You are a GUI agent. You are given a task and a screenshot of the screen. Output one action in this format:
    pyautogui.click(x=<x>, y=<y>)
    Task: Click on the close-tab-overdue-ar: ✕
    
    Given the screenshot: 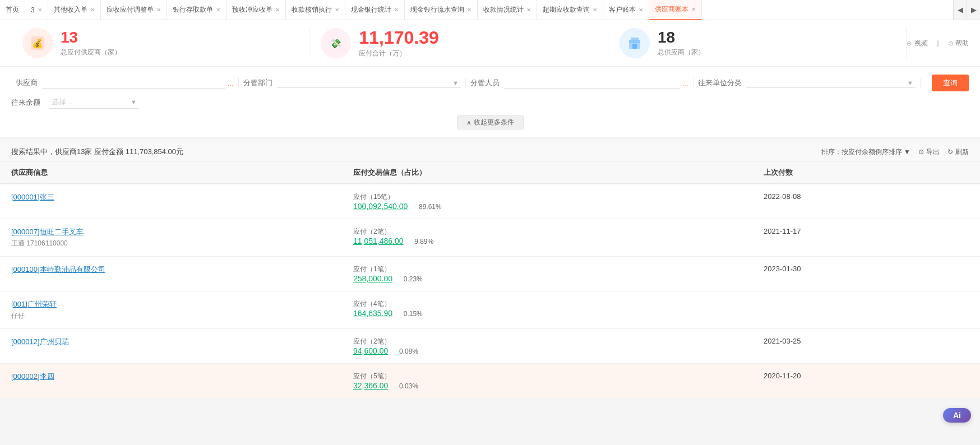 What is the action you would take?
    pyautogui.click(x=595, y=10)
    